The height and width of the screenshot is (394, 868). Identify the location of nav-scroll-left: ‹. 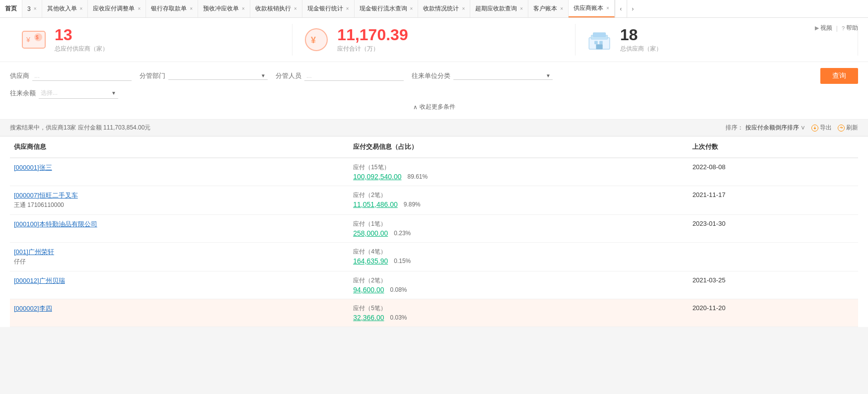
(621, 9).